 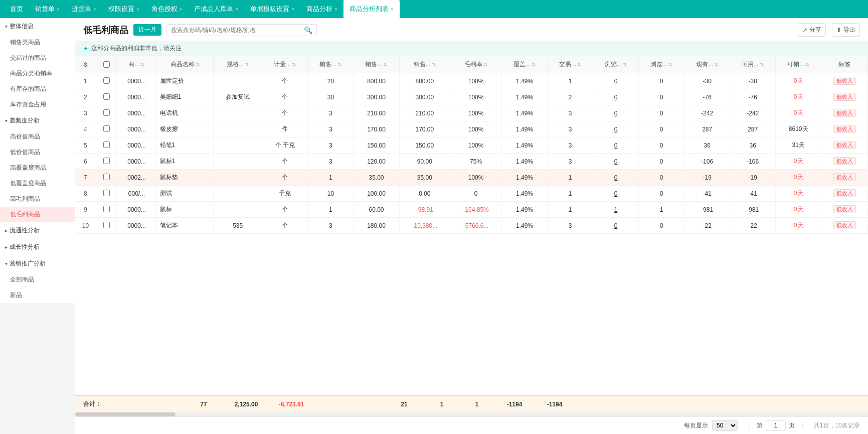 I want to click on sidebar-item-stock-goods: 有库存的商品, so click(x=37, y=89).